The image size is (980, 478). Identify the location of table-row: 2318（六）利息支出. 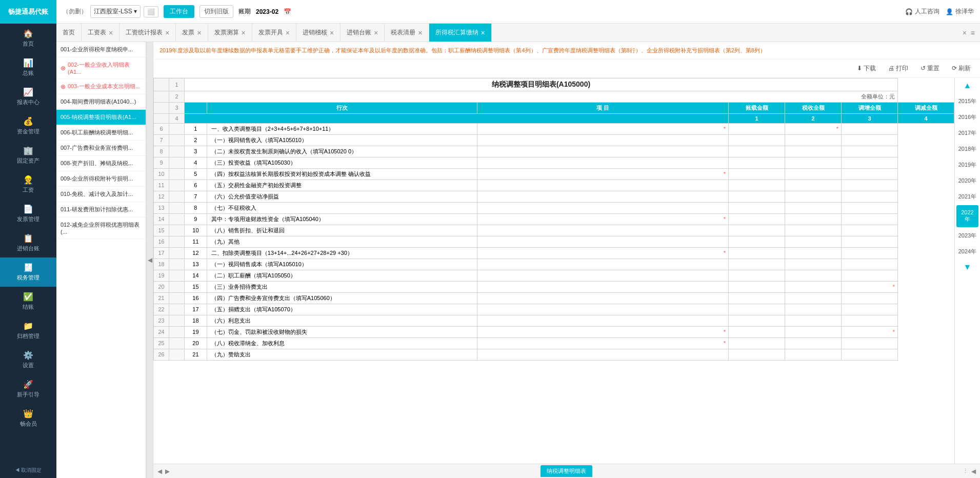
(554, 321).